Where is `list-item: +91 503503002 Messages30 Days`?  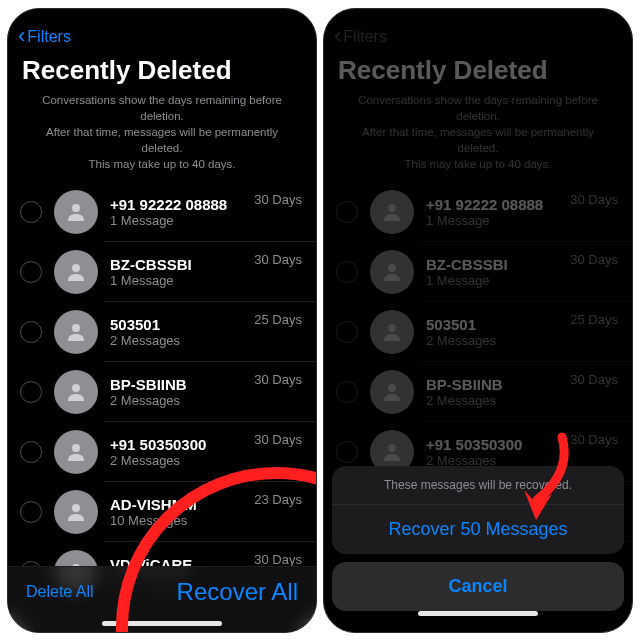 list-item: +91 503503002 Messages30 Days is located at coordinates (162, 452).